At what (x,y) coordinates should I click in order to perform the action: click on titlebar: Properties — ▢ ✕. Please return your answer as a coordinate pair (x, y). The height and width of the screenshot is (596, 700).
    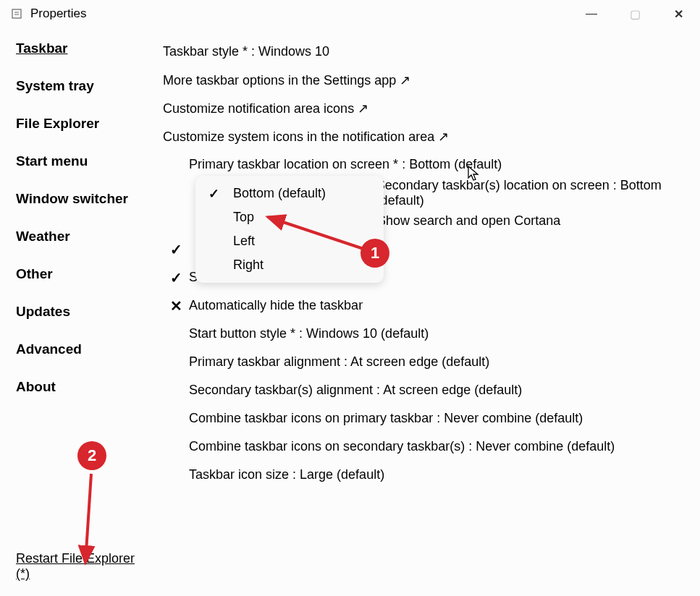
    Looking at the image, I should click on (350, 14).